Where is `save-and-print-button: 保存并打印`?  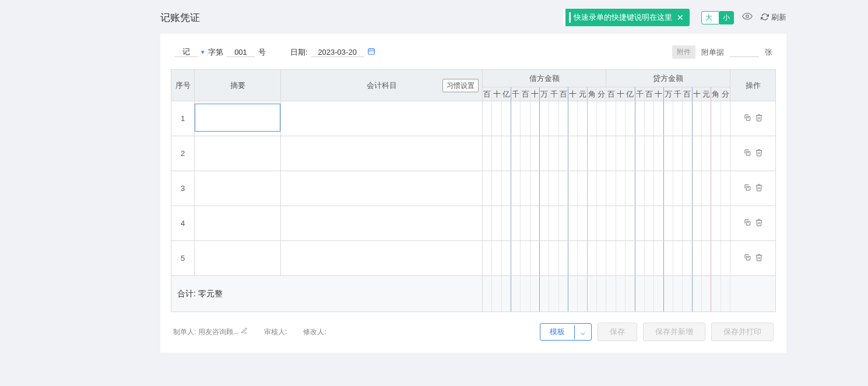
save-and-print-button: 保存并打印 is located at coordinates (743, 332).